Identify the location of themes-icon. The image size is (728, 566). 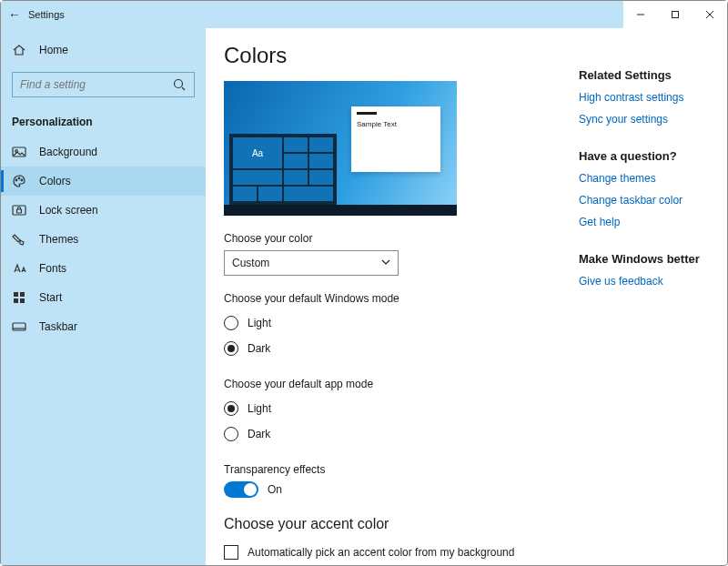
(19, 239).